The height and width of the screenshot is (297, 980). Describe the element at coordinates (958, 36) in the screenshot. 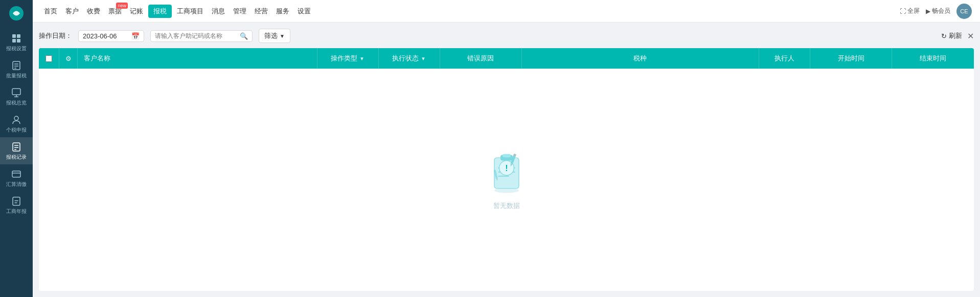

I see `toolbar-right: ↻ 刷新 ✕` at that location.